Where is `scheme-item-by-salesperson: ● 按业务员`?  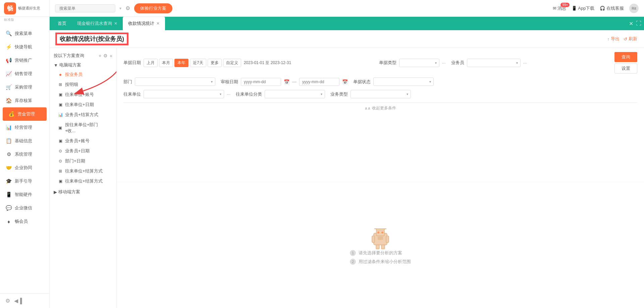 scheme-item-by-salesperson: ● 按业务员 is located at coordinates (83, 74).